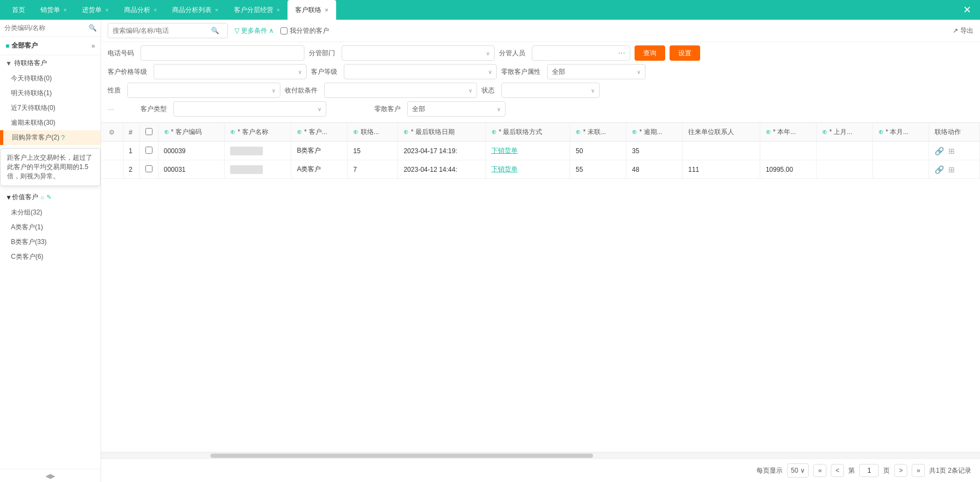 The height and width of the screenshot is (482, 980). What do you see at coordinates (844, 132) in the screenshot?
I see `th-last-month: ⊕ * 上月...` at bounding box center [844, 132].